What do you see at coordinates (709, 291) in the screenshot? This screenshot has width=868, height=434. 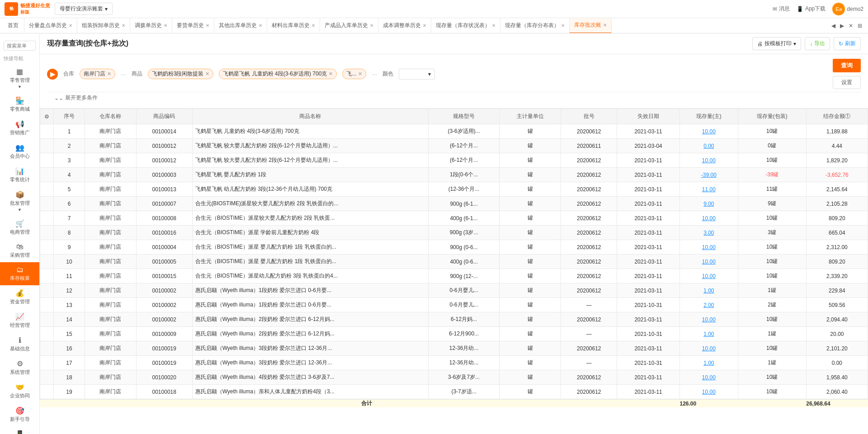 I see `row-stock-main-11: 1.00` at bounding box center [709, 291].